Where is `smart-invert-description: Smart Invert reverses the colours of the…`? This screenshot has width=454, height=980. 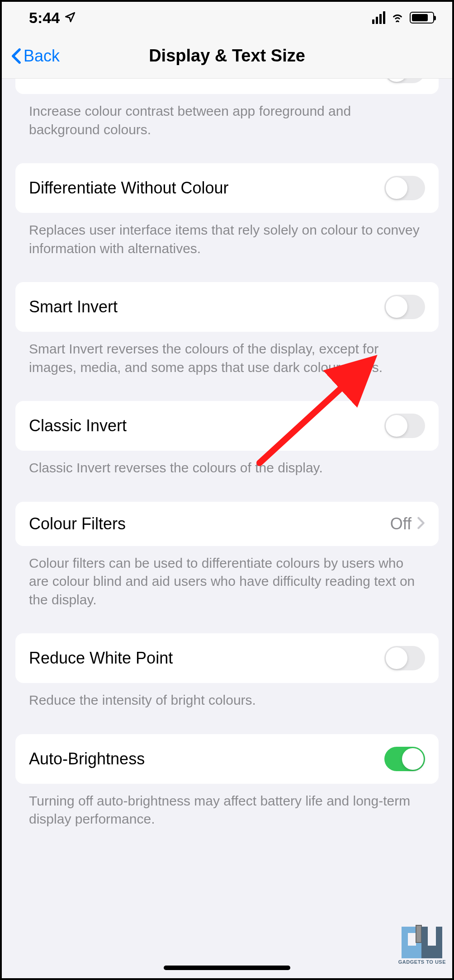
smart-invert-description: Smart Invert reverses the colours of the… is located at coordinates (227, 354).